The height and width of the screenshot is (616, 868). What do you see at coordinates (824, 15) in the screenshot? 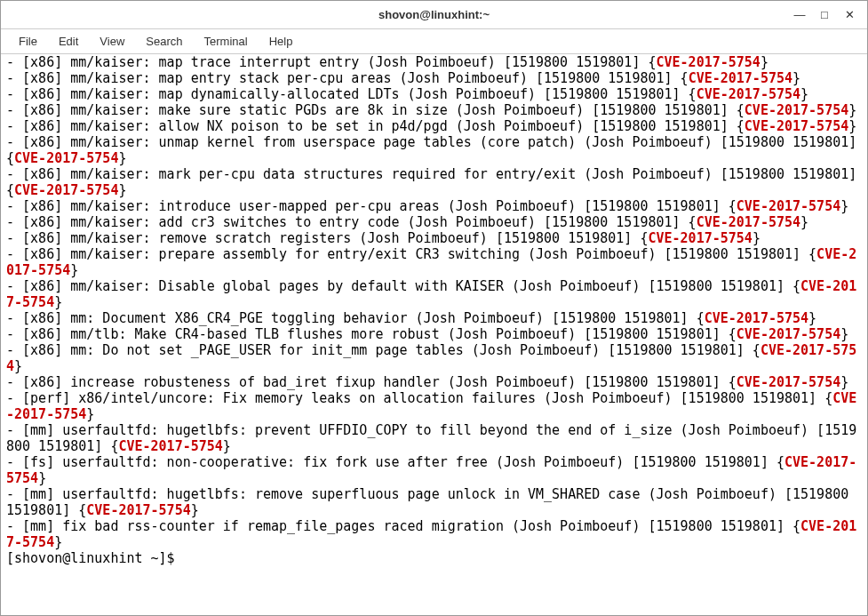
I see `window-controls: — □ ✕` at bounding box center [824, 15].